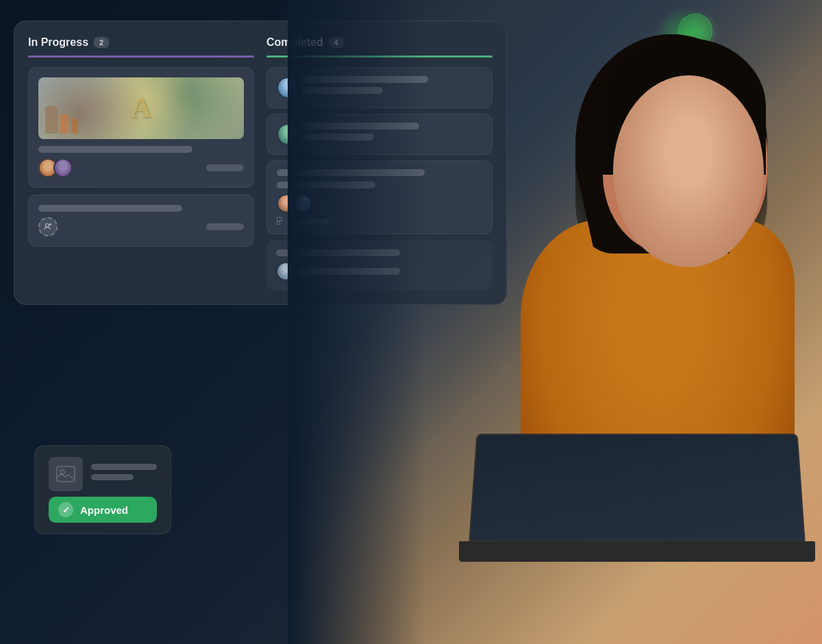  I want to click on add-user-button, so click(48, 227).